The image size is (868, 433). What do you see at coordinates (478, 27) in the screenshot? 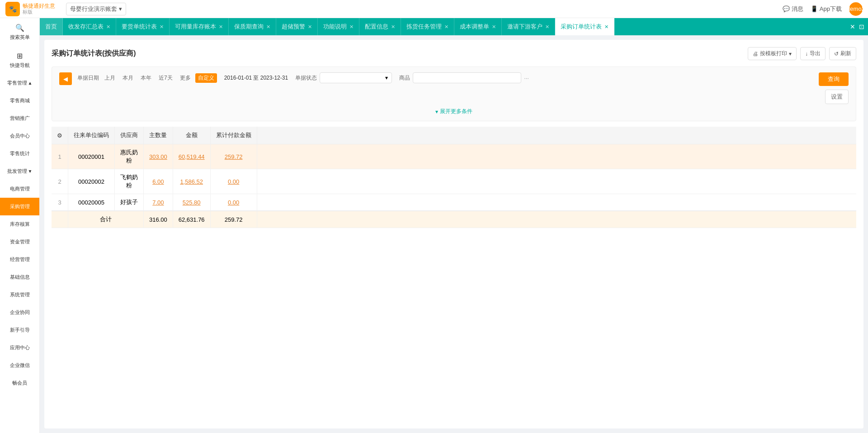
I see `tab-cost-adj: 成本调整单 ✕` at bounding box center [478, 27].